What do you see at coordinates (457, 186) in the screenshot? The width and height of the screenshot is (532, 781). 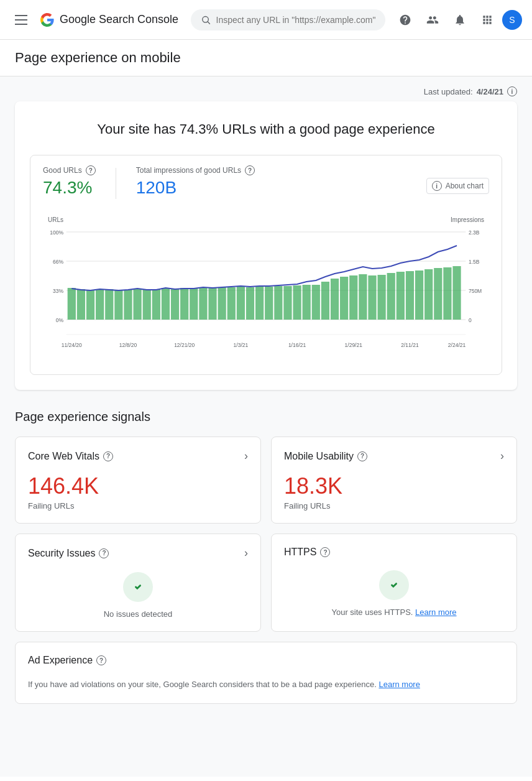 I see `about-chart-button: i About chart` at bounding box center [457, 186].